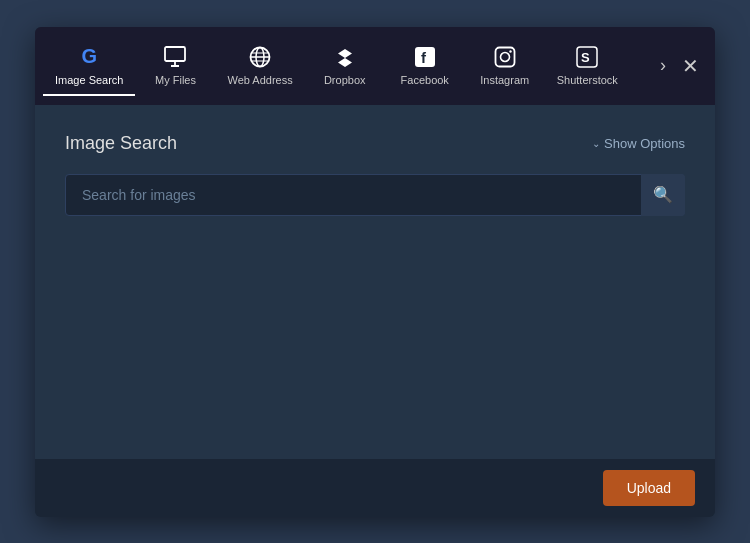 The width and height of the screenshot is (750, 543). What do you see at coordinates (176, 80) in the screenshot?
I see `tab-my-files-label: My Files` at bounding box center [176, 80].